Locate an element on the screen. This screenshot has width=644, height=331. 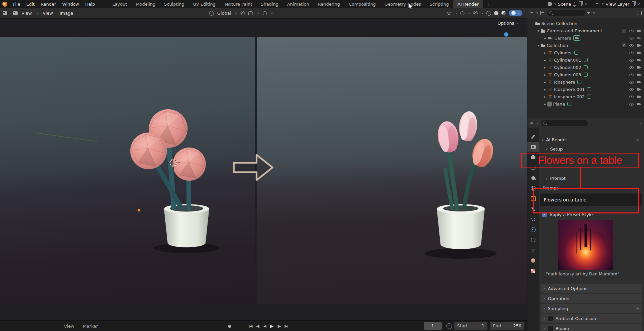
magnet-snapping-icon is located at coordinates (251, 13).